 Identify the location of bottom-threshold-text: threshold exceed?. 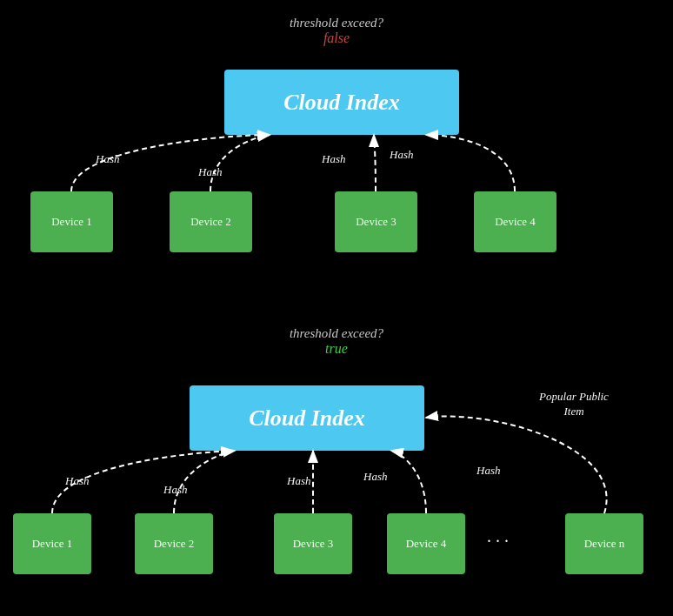
(336, 333).